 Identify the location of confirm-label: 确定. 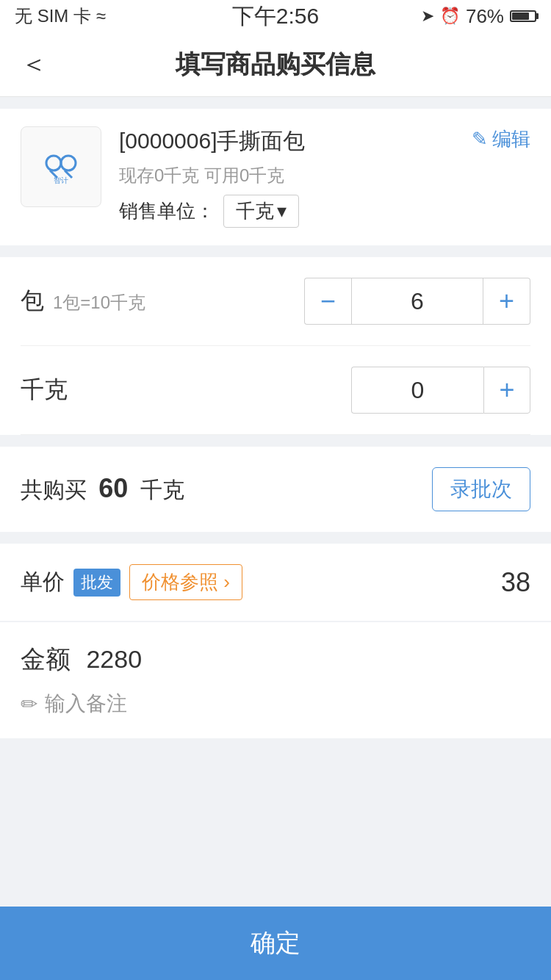
(276, 943).